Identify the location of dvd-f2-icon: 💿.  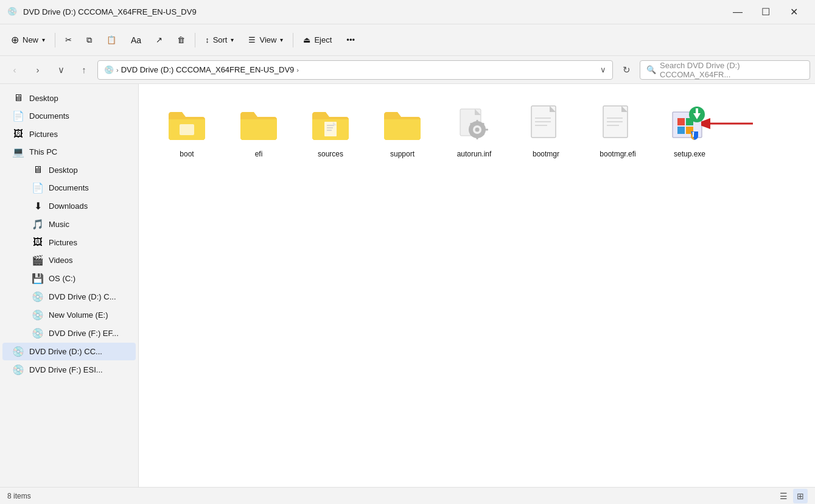
(18, 370).